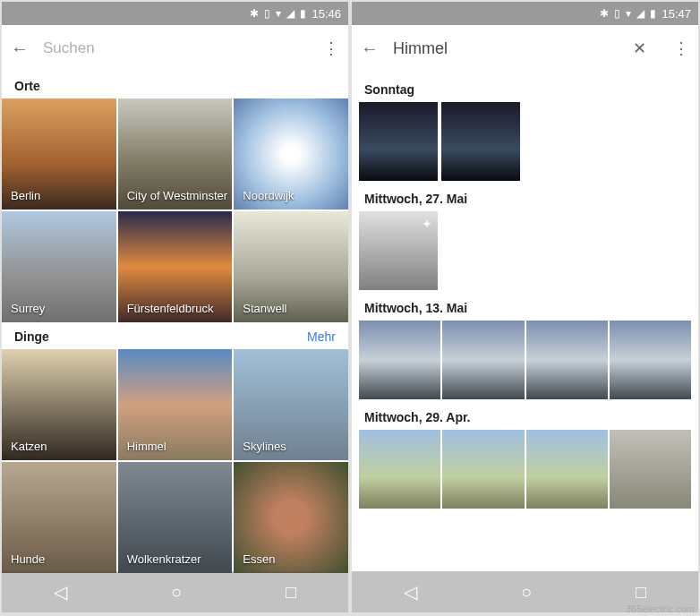 This screenshot has width=700, height=616. What do you see at coordinates (525, 13) in the screenshot?
I see `status-bar: ✱ ▯ ▾ ◢ ▮ 15:47` at bounding box center [525, 13].